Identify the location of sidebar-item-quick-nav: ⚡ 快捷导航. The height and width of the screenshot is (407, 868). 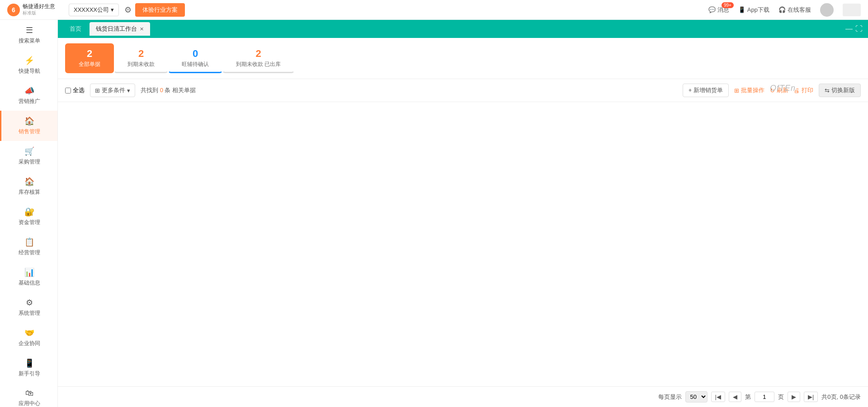
(29, 65).